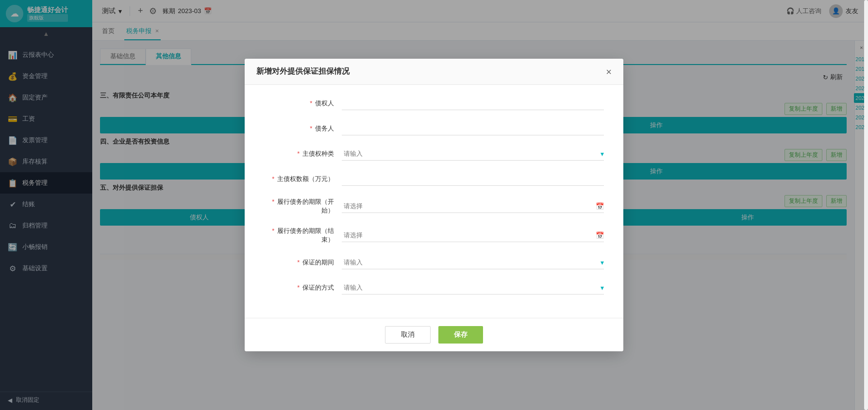 This screenshot has width=868, height=410. Describe the element at coordinates (473, 103) in the screenshot. I see `form-input-creditor` at that location.